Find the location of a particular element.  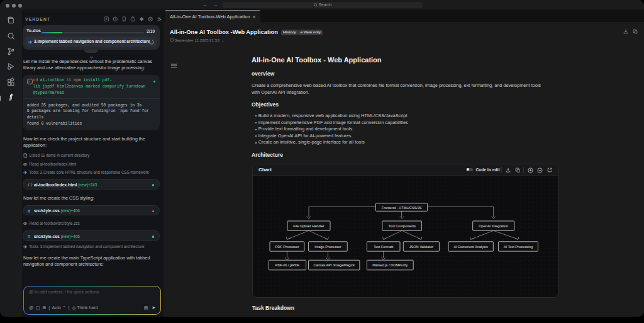

svg-text: Marked.js / DOMPurify is located at coordinates (390, 265).